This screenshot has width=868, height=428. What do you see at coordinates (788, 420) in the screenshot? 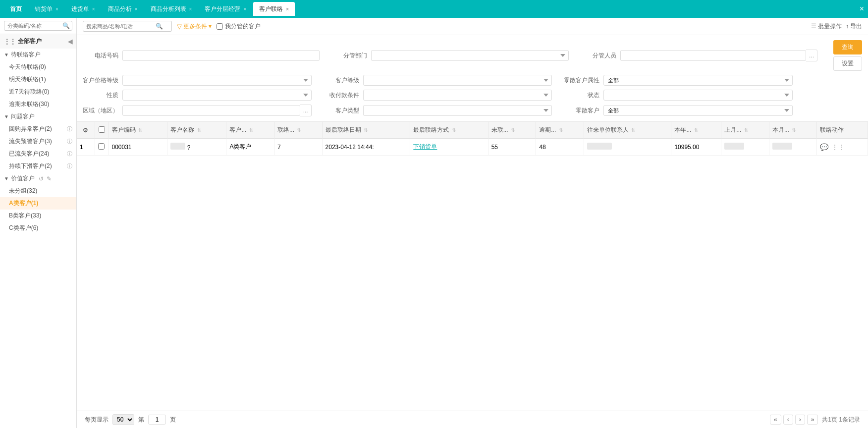
I see `prev-page-button: ‹` at bounding box center [788, 420].